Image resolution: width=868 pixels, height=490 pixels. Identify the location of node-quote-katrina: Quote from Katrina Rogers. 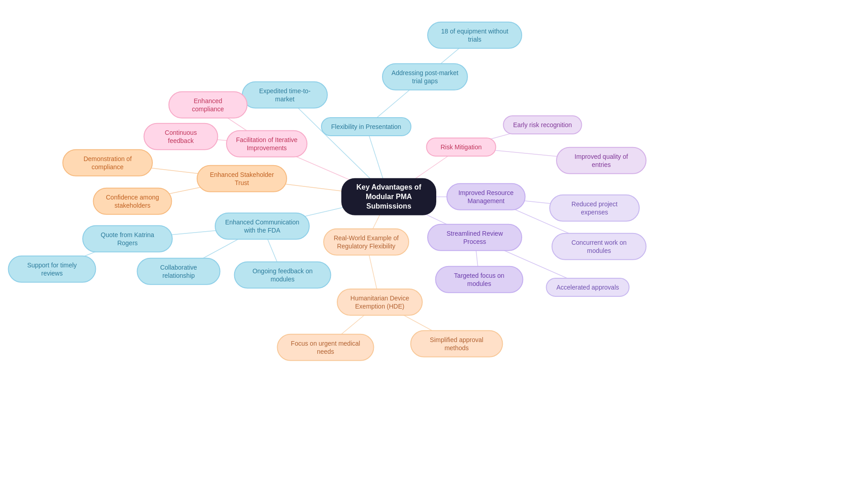
(127, 239).